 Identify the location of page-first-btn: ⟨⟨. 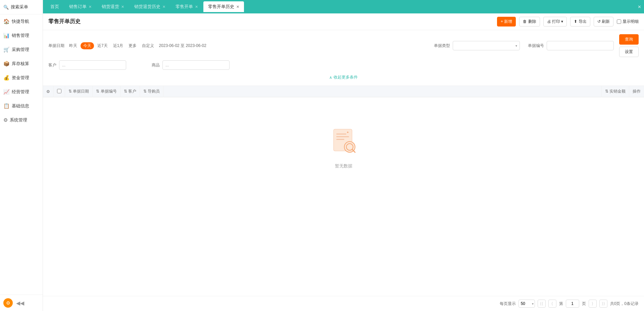
(542, 304).